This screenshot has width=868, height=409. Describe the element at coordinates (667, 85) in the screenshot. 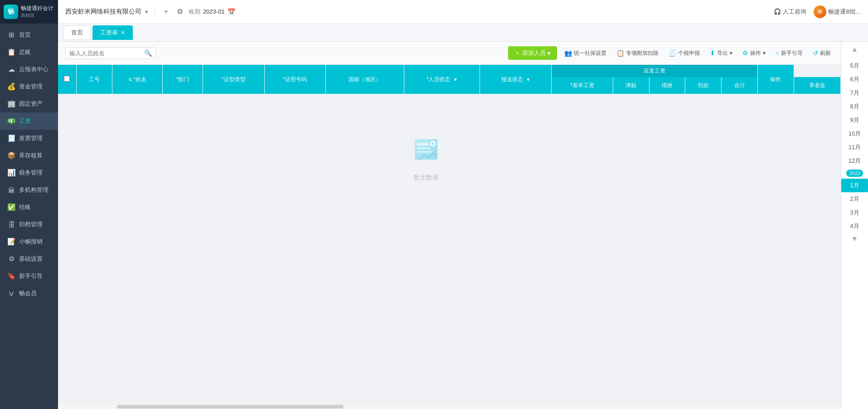

I see `th-performance: 绩效` at that location.